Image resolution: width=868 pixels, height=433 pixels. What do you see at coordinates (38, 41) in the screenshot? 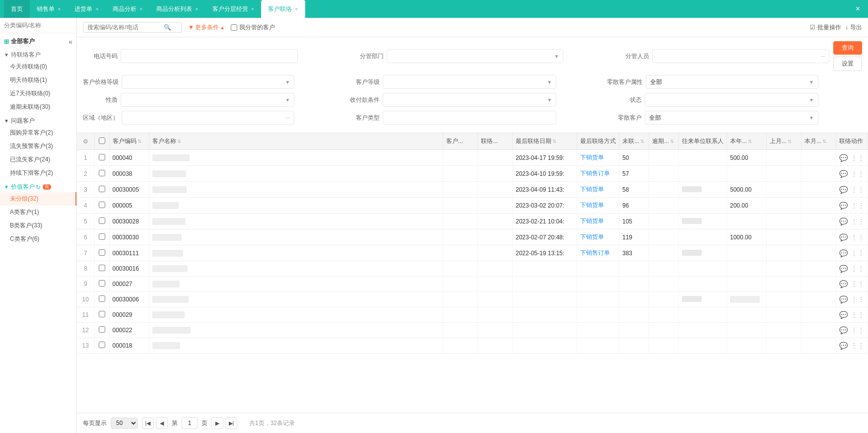
I see `all-customers-header: ⊞ 全部客户 «` at bounding box center [38, 41].